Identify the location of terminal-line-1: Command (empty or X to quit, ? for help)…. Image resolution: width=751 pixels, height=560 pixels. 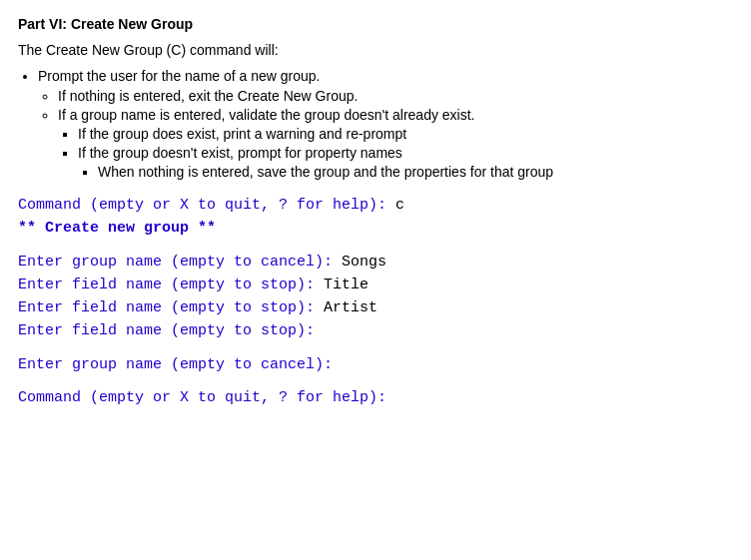
(376, 206).